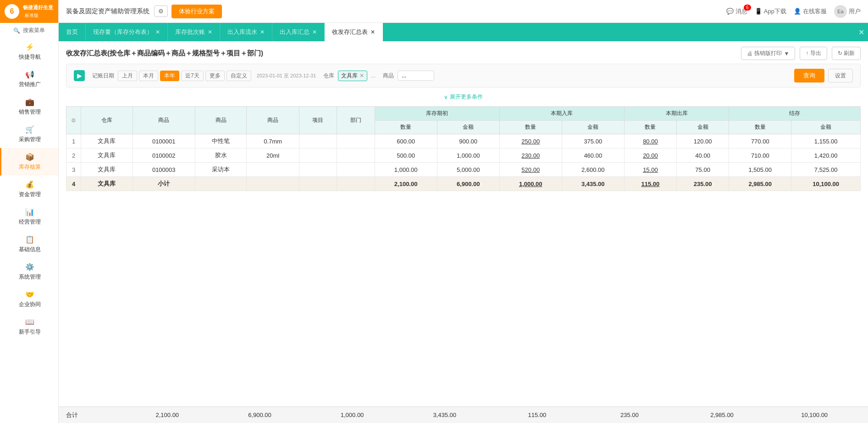  What do you see at coordinates (770, 11) in the screenshot?
I see `app-download-button: 📱 App下载` at bounding box center [770, 11].